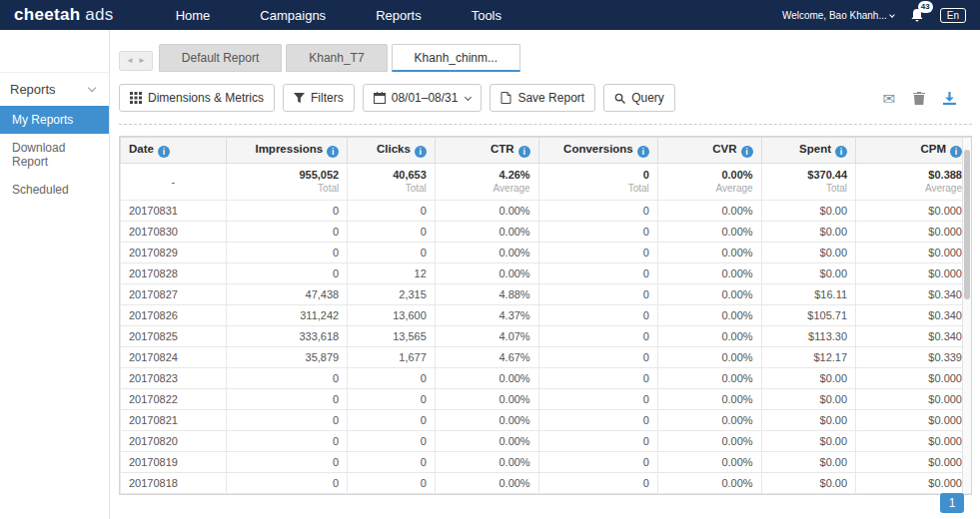 This screenshot has width=980, height=519. Describe the element at coordinates (287, 357) in the screenshot. I see `metric-cell: 35,879` at that location.